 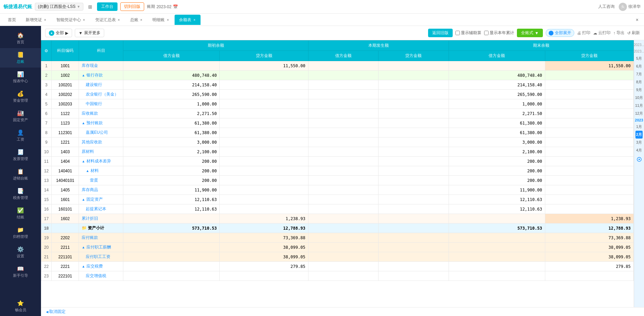 I want to click on expand-more-button: ▼ 展开更多, so click(x=90, y=33).